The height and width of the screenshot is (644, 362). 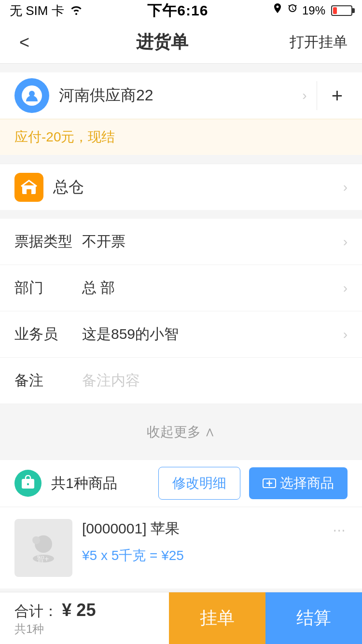 What do you see at coordinates (312, 11) in the screenshot?
I see `status-right: 19%` at bounding box center [312, 11].